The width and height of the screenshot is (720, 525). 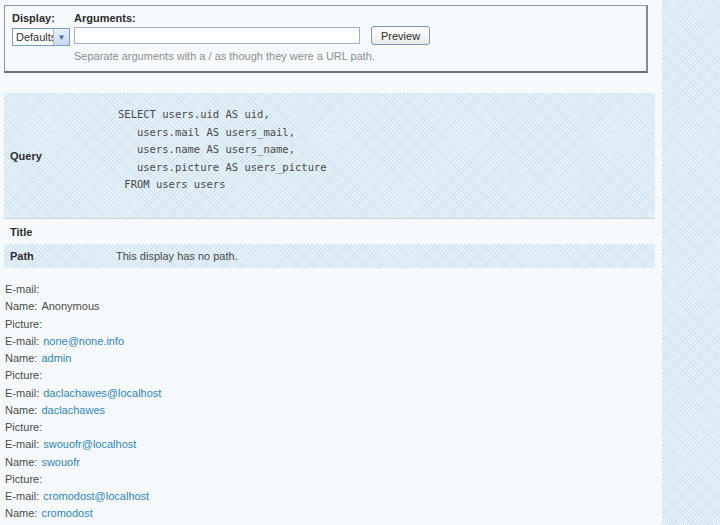 I want to click on user-record: E-mail:cromodost@localhost Name:cromodos…, so click(x=334, y=506).